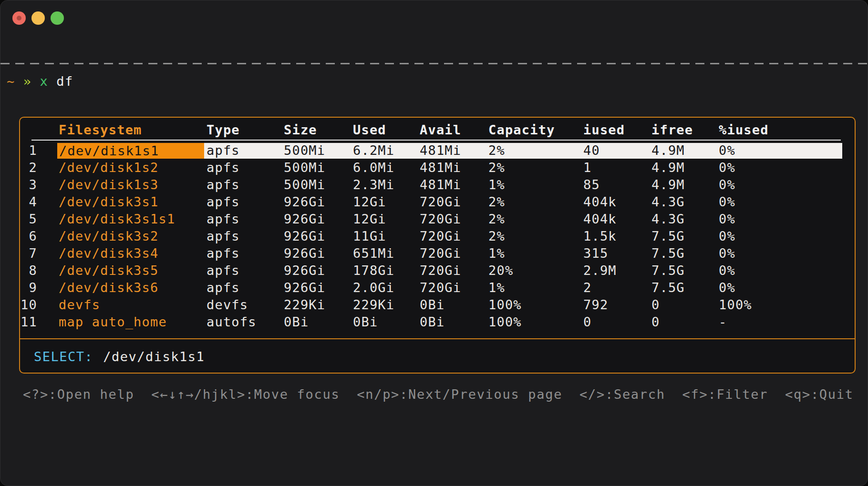 The image size is (868, 486). I want to click on column-header-used: Used, so click(370, 130).